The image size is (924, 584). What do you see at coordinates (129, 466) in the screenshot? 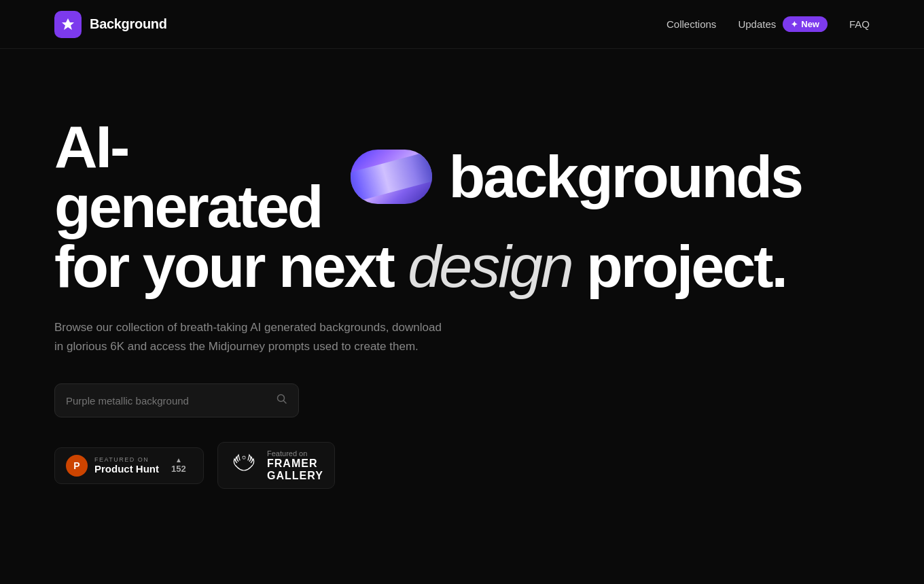
I see `producthunt-badge: P FEATURED ON Product Hunt ▲ 152` at bounding box center [129, 466].